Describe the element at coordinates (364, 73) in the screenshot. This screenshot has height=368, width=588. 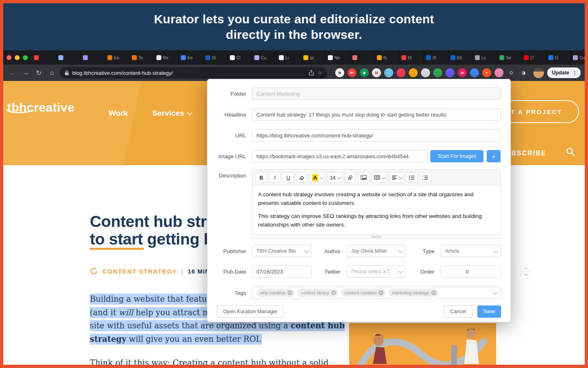
I see `extension-icon: ◆` at that location.